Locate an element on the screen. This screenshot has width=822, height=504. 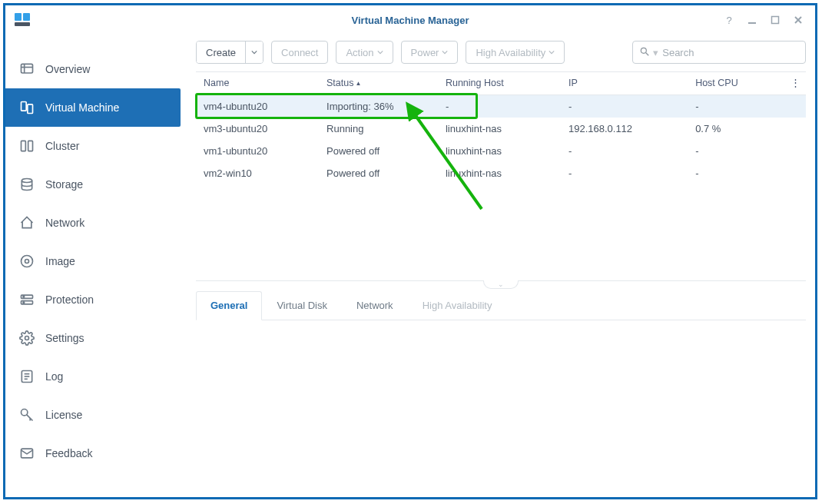
sidebar-item-feedback: Feedback is located at coordinates (96, 453).